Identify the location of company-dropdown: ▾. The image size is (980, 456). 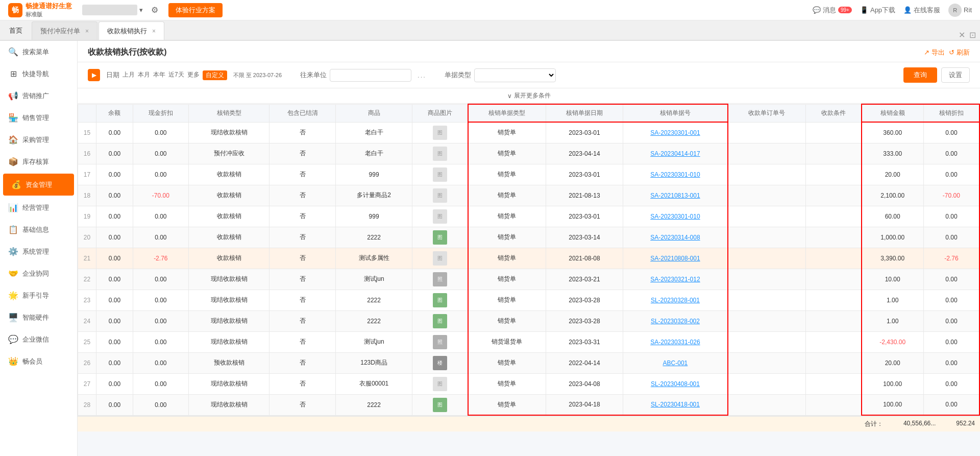
(112, 10).